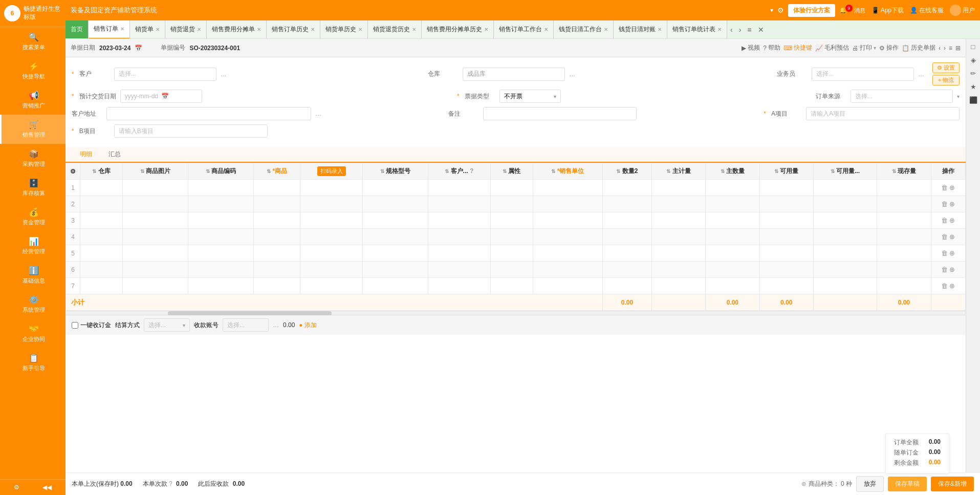 Image resolution: width=980 pixels, height=495 pixels. Describe the element at coordinates (952, 253) in the screenshot. I see `copy-row-5: ⊕` at that location.